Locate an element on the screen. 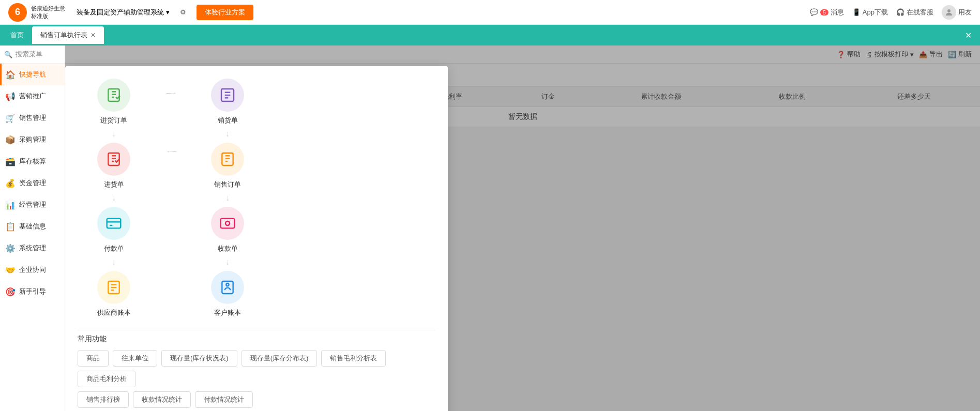  flow-node-receipt: 收款单 is located at coordinates (228, 230).